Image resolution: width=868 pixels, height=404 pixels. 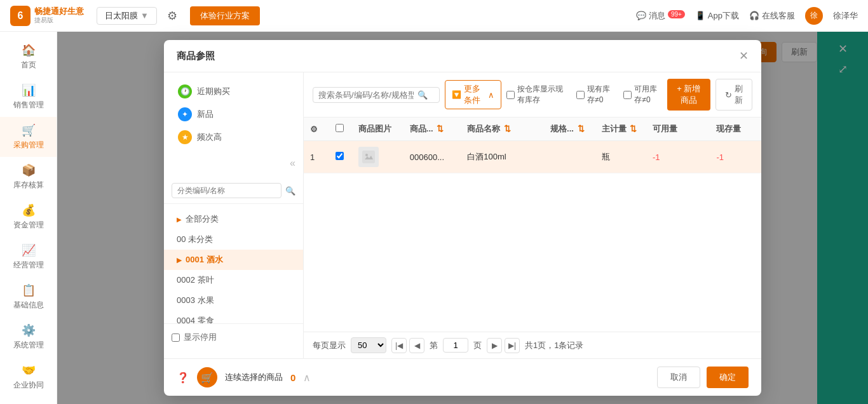 What do you see at coordinates (728, 95) in the screenshot?
I see `refresh-icon: ↻` at bounding box center [728, 95].